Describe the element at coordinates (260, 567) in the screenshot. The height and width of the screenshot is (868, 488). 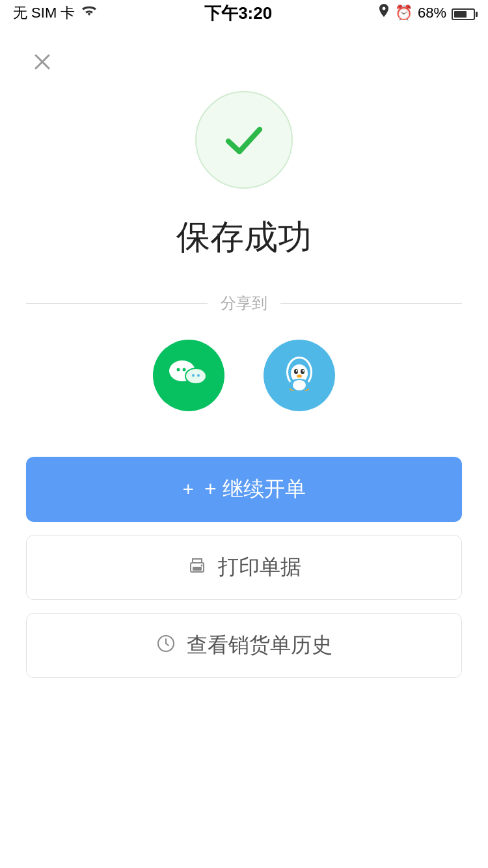
I see `print-label: 打印单据` at that location.